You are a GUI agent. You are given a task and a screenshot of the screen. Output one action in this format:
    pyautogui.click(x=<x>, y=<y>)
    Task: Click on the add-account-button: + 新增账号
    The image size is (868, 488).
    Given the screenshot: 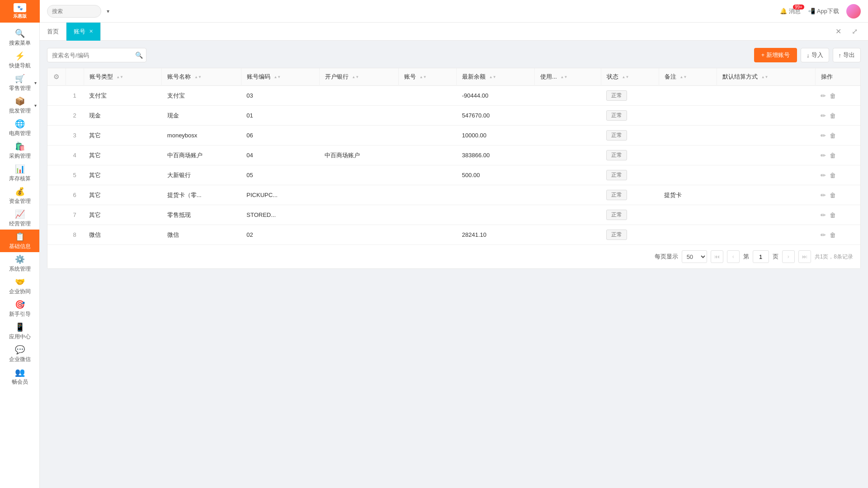 What is the action you would take?
    pyautogui.click(x=776, y=55)
    